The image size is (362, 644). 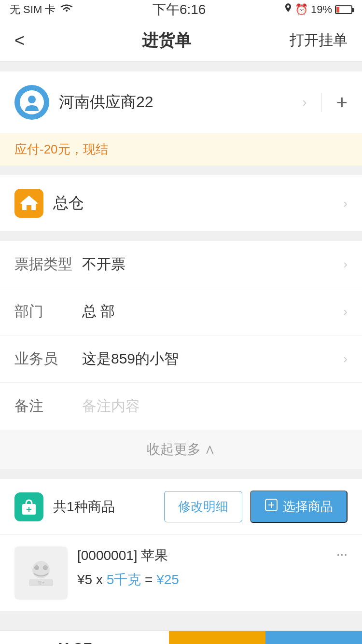 What do you see at coordinates (181, 312) in the screenshot?
I see `field-department: 部门 总 部 ›` at bounding box center [181, 312].